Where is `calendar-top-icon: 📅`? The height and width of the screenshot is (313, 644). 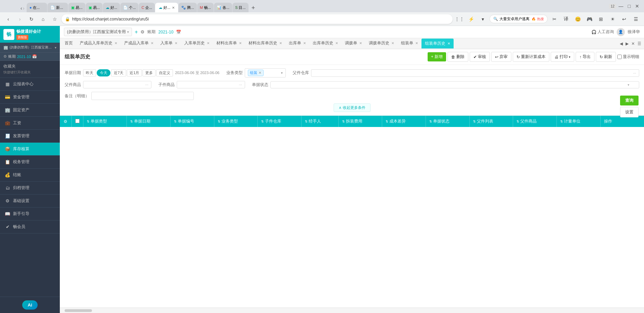 calendar-top-icon: 📅 is located at coordinates (178, 32).